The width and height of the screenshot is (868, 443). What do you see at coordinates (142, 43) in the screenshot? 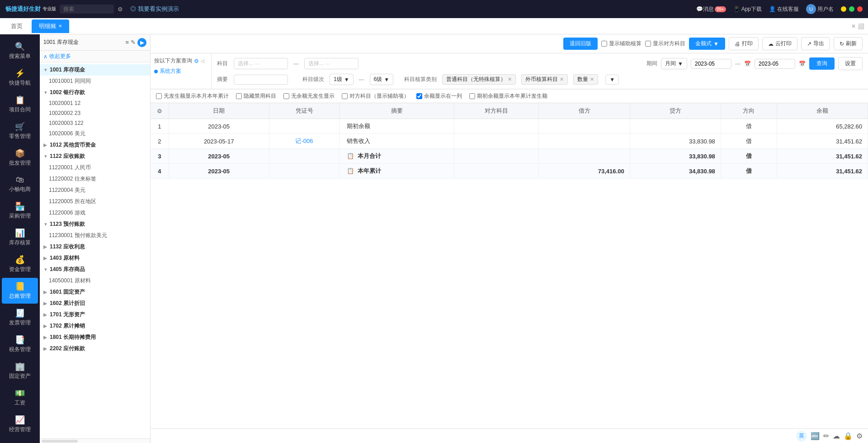
I see `account-nav-next: ▶` at bounding box center [142, 43].